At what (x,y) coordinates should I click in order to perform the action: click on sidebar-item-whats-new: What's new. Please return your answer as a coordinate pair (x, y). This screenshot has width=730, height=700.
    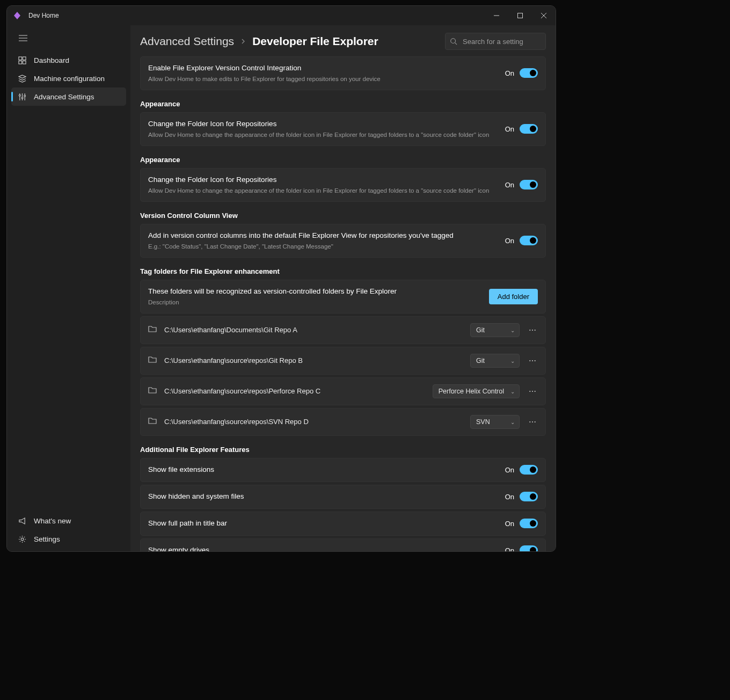
    Looking at the image, I should click on (69, 521).